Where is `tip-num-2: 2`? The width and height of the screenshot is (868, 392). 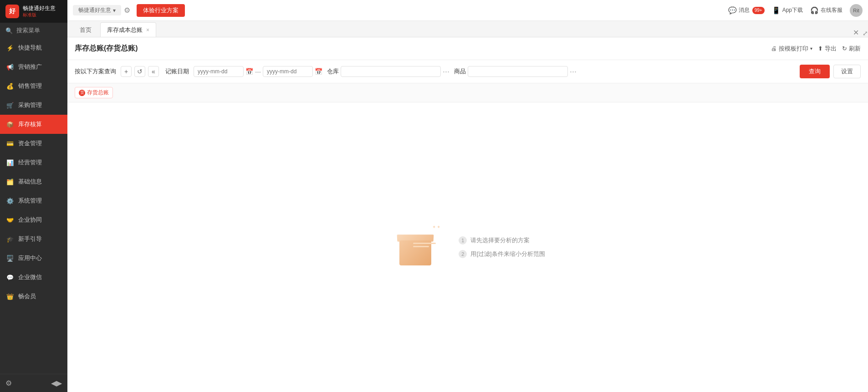 tip-num-2: 2 is located at coordinates (463, 254).